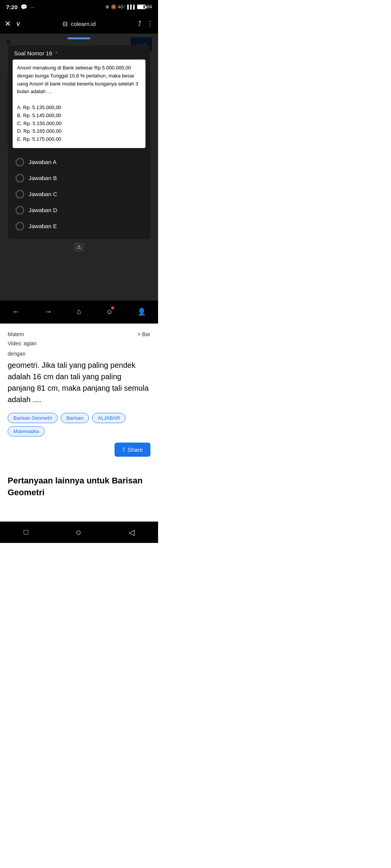  Describe the element at coordinates (79, 532) in the screenshot. I see `home-button: ○` at that location.